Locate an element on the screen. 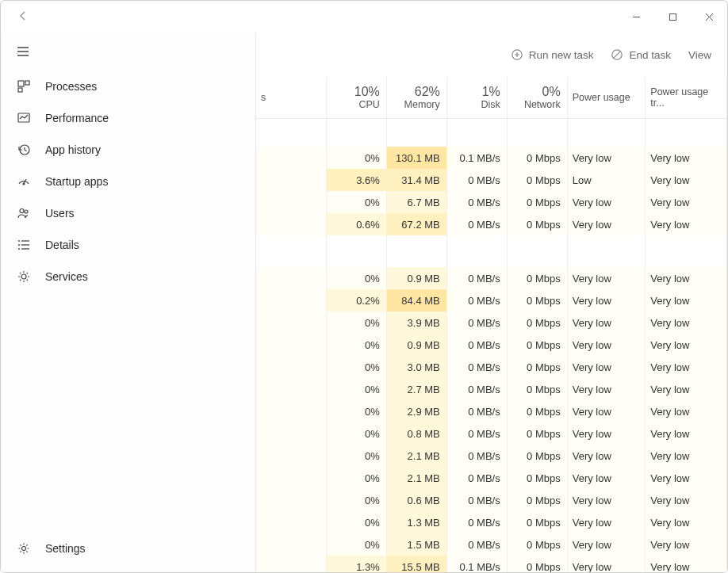 This screenshot has width=728, height=573. cell-memory: 15.5 MB is located at coordinates (416, 564).